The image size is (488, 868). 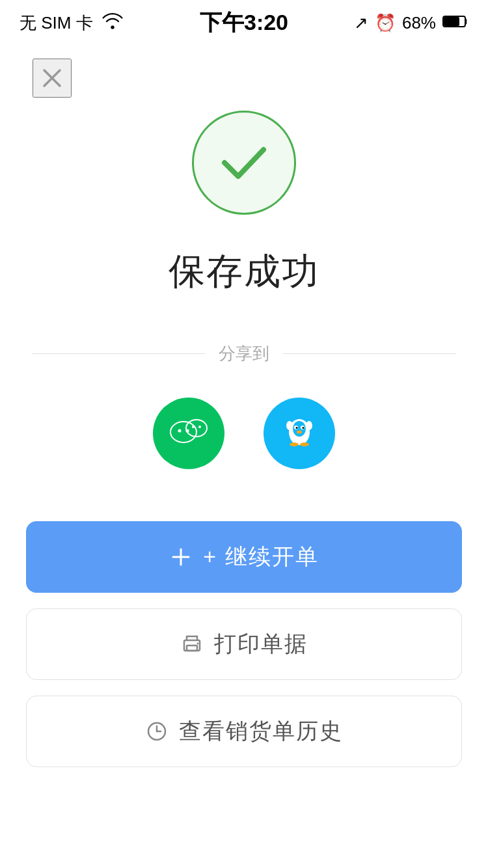 What do you see at coordinates (244, 163) in the screenshot?
I see `success-icon-circle` at bounding box center [244, 163].